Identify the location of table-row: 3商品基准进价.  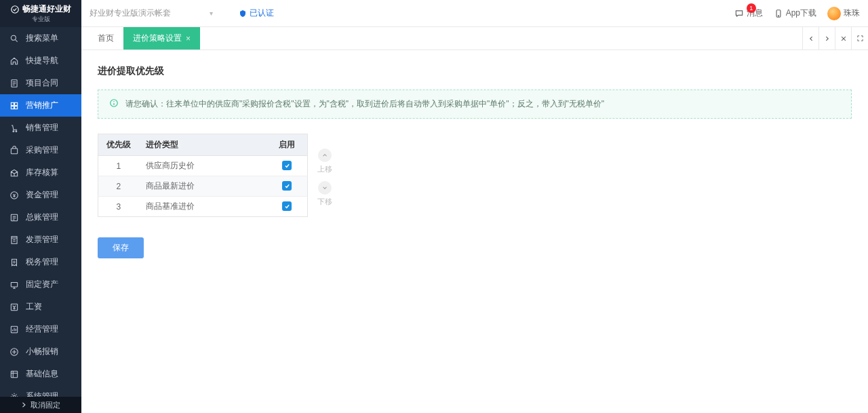
(203, 207).